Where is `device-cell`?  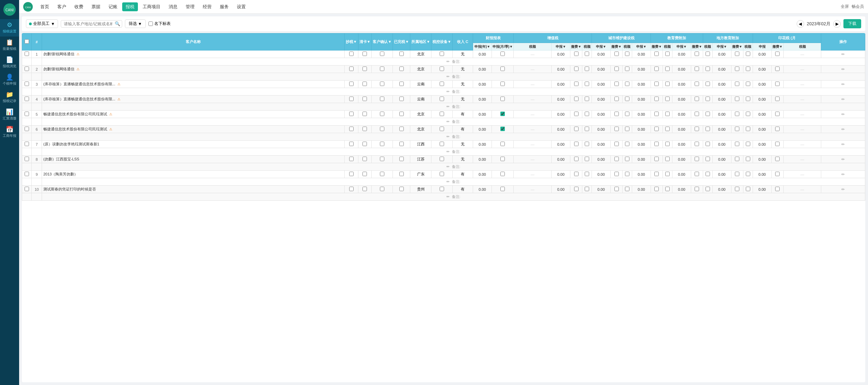
device-cell is located at coordinates (442, 69).